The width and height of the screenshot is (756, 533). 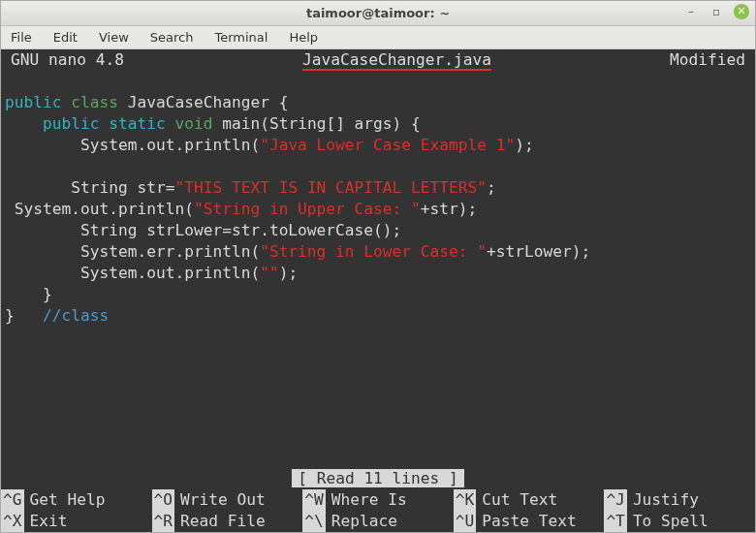 What do you see at coordinates (240, 37) in the screenshot?
I see `menu-terminal: Terminal` at bounding box center [240, 37].